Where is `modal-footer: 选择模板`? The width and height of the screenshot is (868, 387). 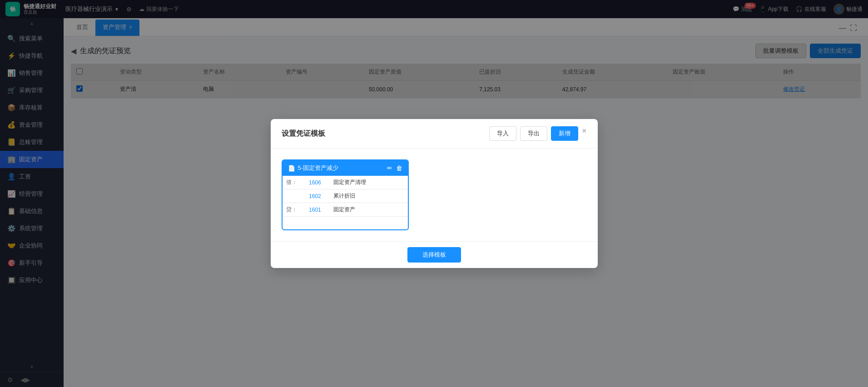
modal-footer: 选择模板 is located at coordinates (434, 254).